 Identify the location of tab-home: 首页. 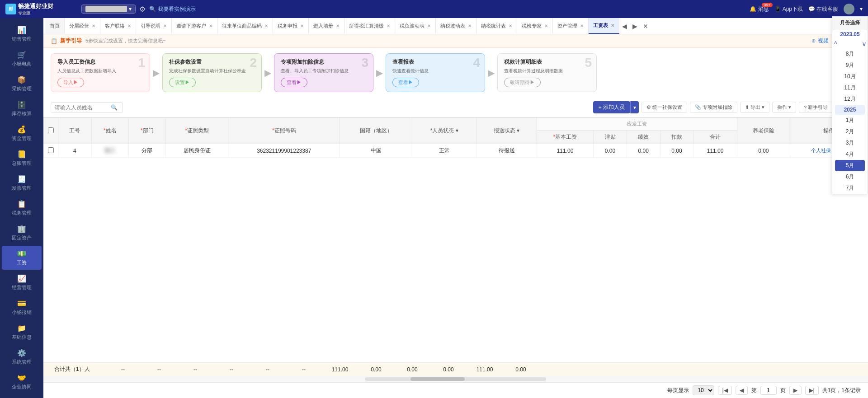
(55, 26).